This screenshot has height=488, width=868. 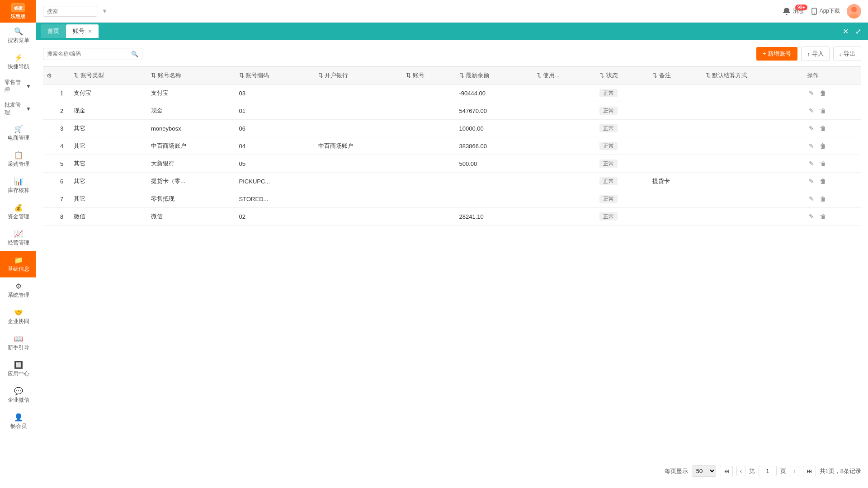 I want to click on bank-column-header: ⇅ 开户银行, so click(x=359, y=76).